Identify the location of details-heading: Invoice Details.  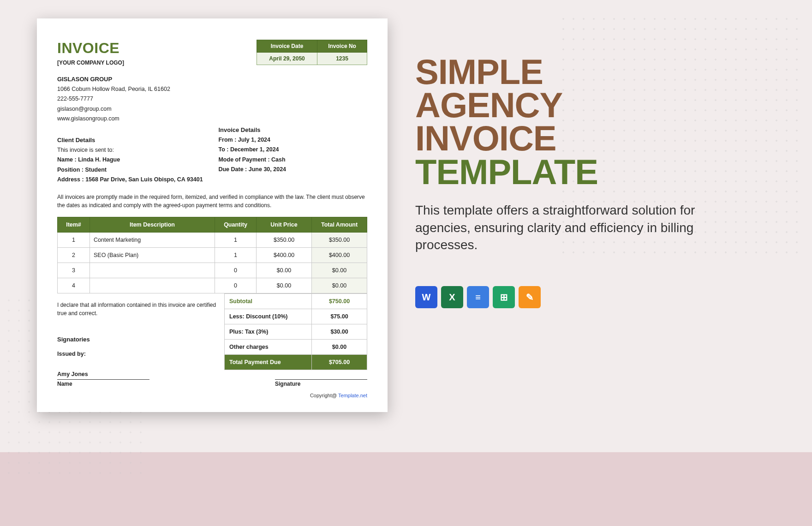
(293, 130).